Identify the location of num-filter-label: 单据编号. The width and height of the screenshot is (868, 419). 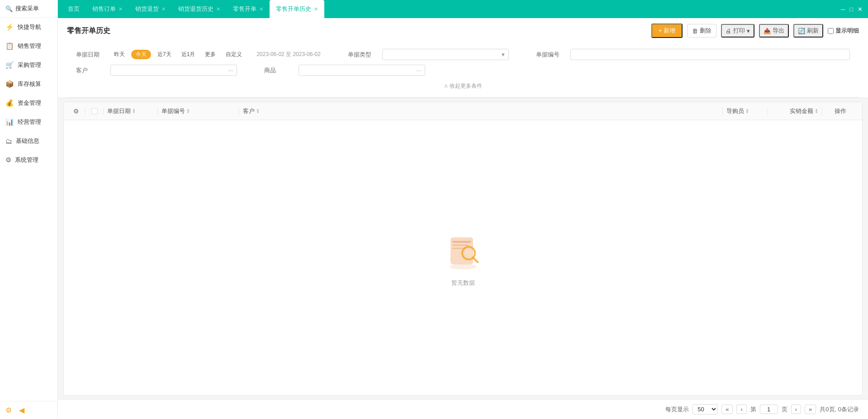
(549, 55).